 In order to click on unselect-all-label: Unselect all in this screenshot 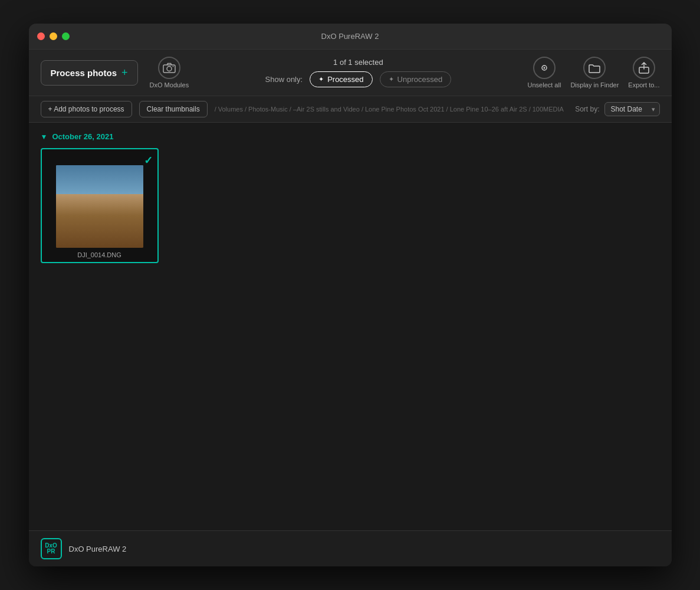, I will do `click(545, 85)`.